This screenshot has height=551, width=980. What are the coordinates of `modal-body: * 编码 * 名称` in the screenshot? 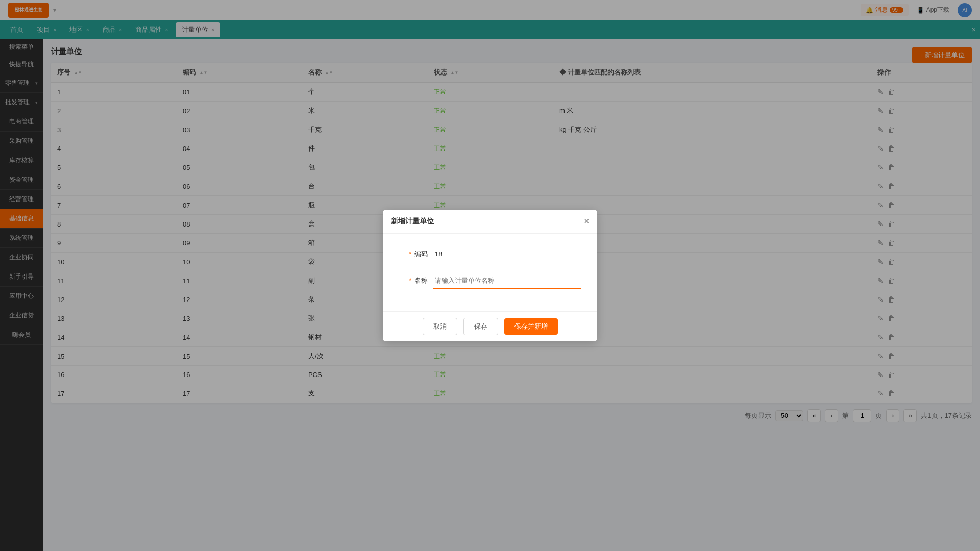 It's located at (490, 272).